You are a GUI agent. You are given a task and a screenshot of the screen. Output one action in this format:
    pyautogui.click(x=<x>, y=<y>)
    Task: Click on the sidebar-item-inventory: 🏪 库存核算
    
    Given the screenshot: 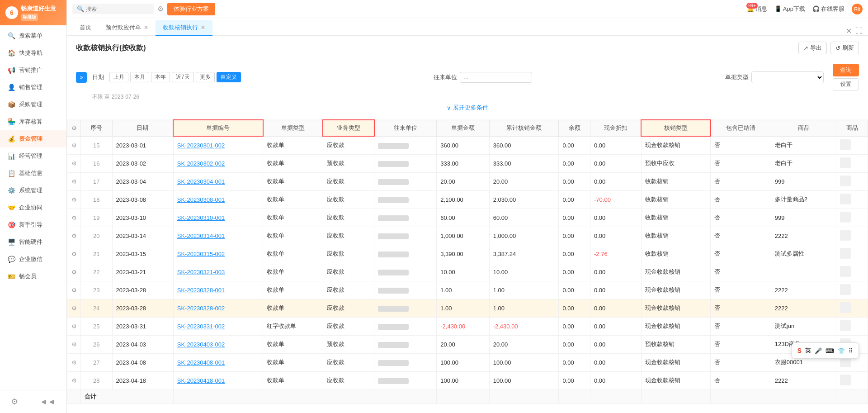 What is the action you would take?
    pyautogui.click(x=33, y=122)
    